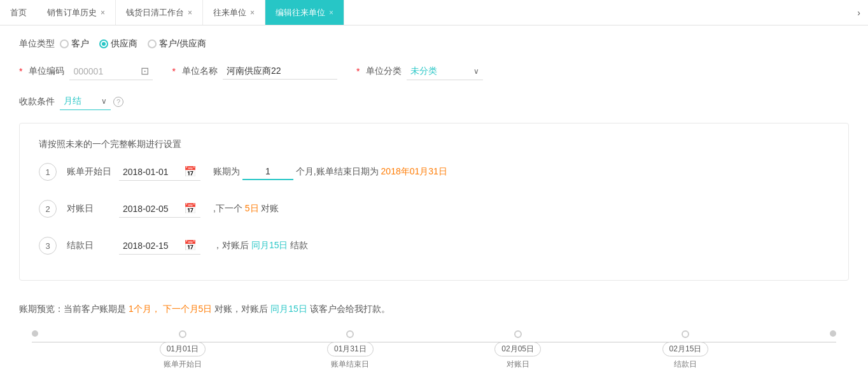 The width and height of the screenshot is (868, 387). I want to click on radio-supplier-label: 供应商, so click(124, 44).